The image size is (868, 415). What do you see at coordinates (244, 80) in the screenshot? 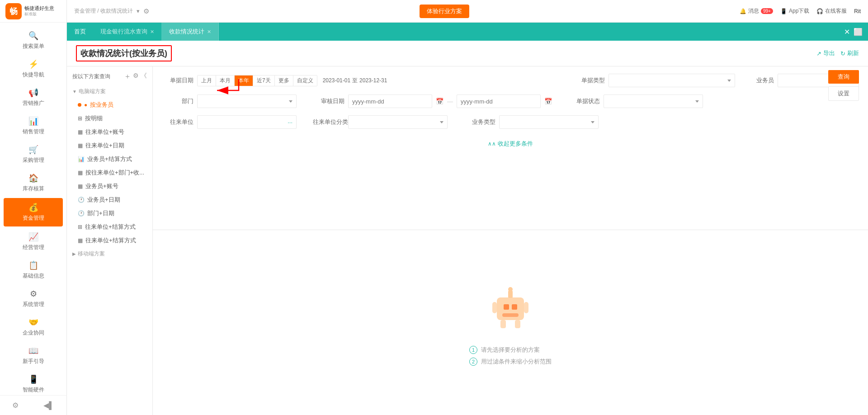
I see `date-tab-this-year: 本年` at bounding box center [244, 80].